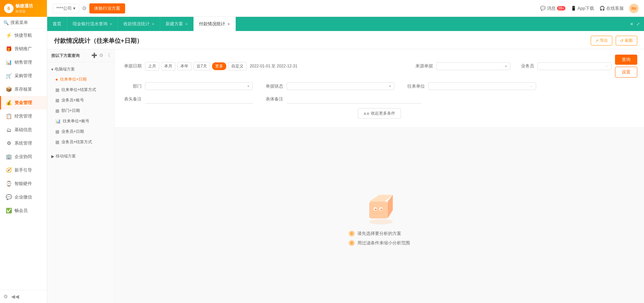  I want to click on page-title-row: 付款情况统计（往来单位+日期） ↗ 导出 ↺ 刷新, so click(346, 40).